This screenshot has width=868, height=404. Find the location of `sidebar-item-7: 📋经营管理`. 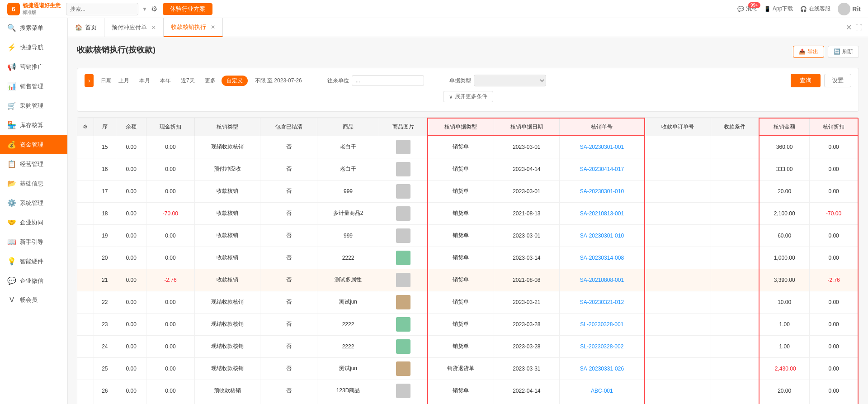

sidebar-item-7: 📋经营管理 is located at coordinates (33, 164).